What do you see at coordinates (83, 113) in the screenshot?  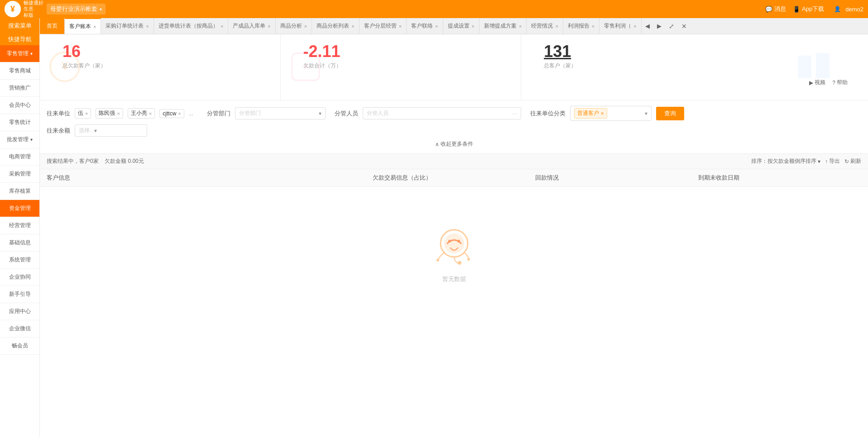 I see `filter-tag-0: 伍 ×` at bounding box center [83, 113].